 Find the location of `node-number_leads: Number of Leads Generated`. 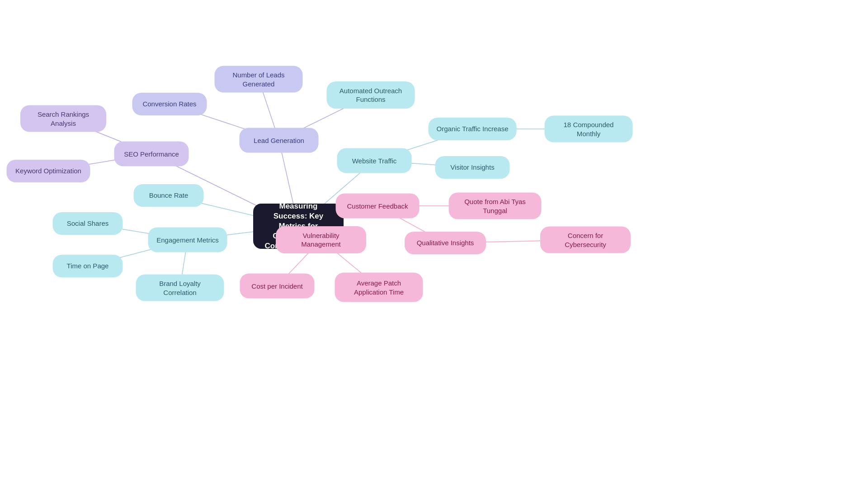

node-number_leads: Number of Leads Generated is located at coordinates (259, 80).